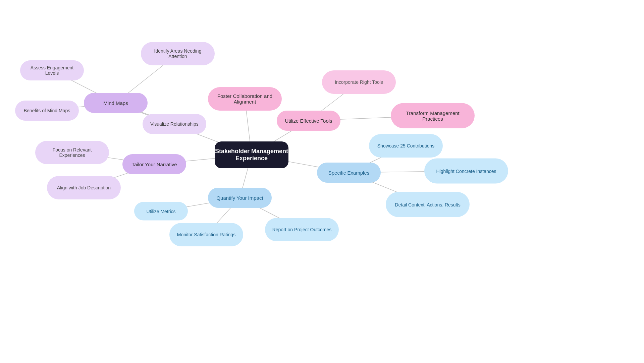  Describe the element at coordinates (245, 99) in the screenshot. I see `node-foster-collab: Foster Collaboration and Alignment` at that location.